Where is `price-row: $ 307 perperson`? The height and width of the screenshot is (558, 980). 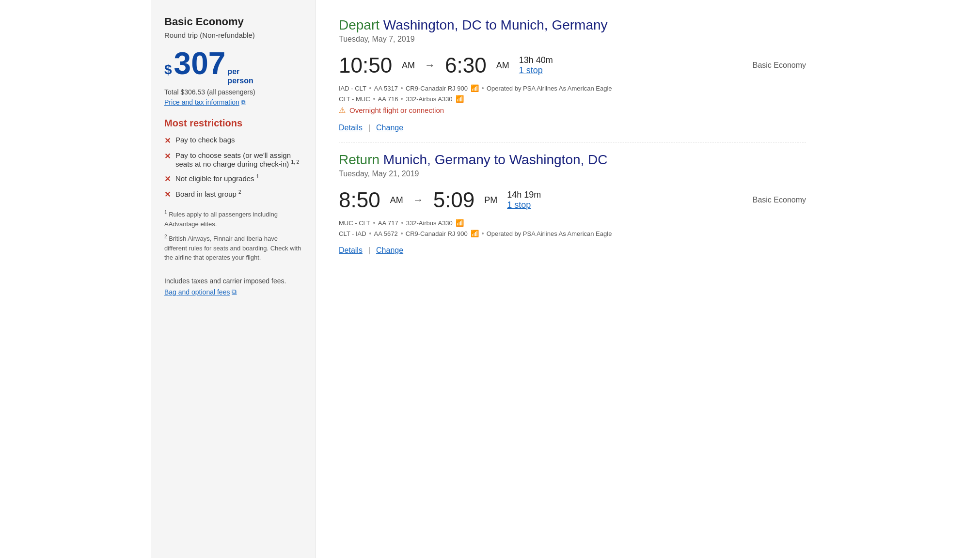 price-row: $ 307 perperson is located at coordinates (233, 67).